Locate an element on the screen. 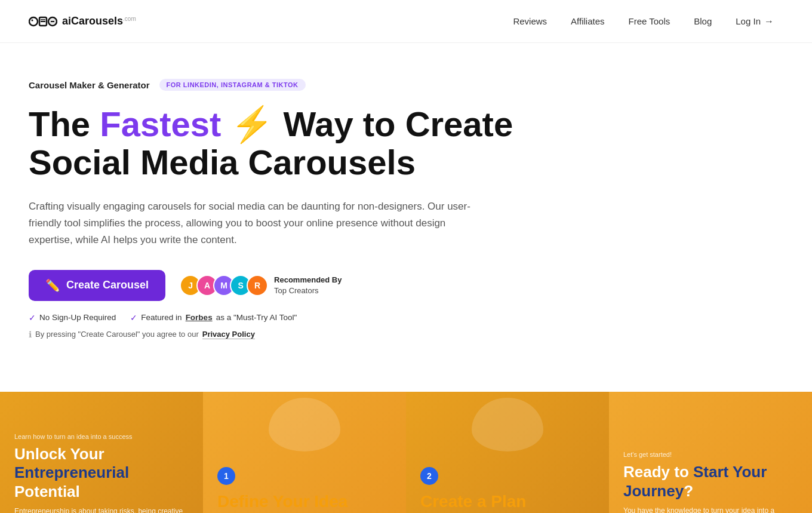  info-icon: ℹ is located at coordinates (30, 334).